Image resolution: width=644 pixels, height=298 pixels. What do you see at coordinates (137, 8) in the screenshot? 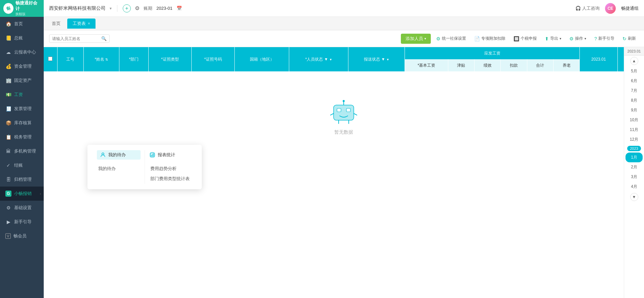
I see `settings-button: ⚙` at bounding box center [137, 8].